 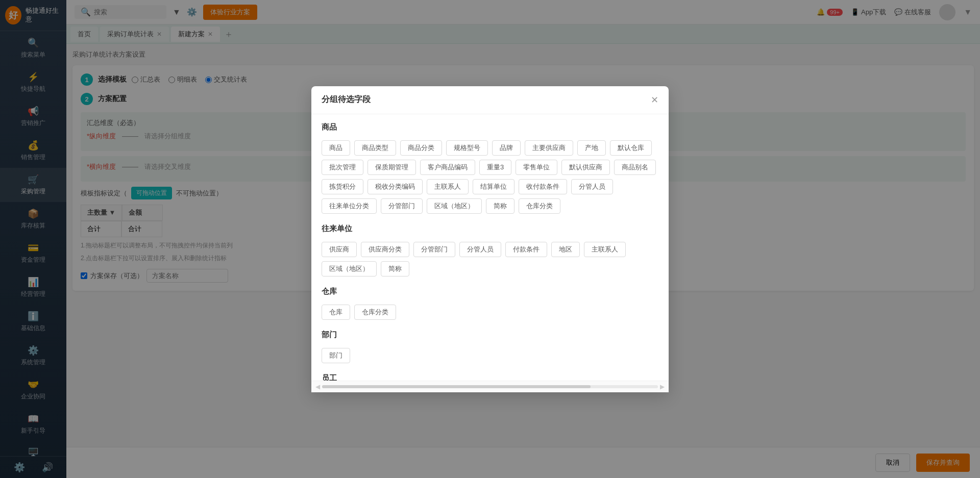 I want to click on field-partner-manager: 分管人员, so click(x=480, y=249).